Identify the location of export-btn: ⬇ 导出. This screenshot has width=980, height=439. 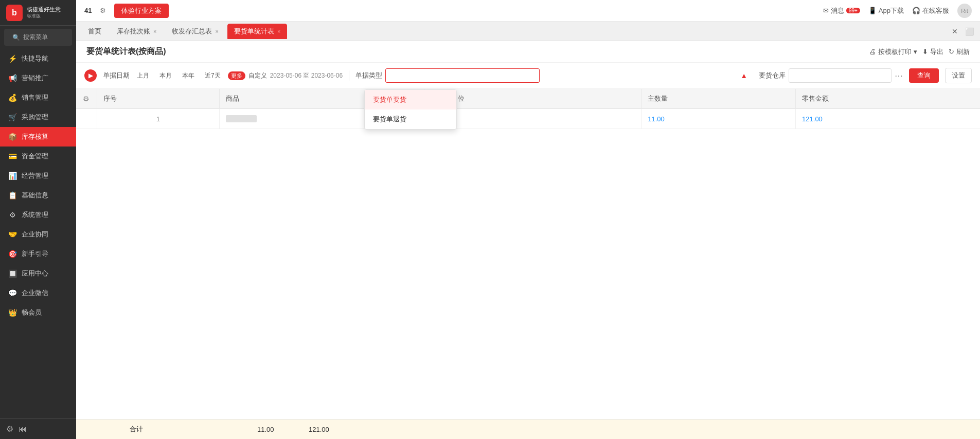
(933, 52).